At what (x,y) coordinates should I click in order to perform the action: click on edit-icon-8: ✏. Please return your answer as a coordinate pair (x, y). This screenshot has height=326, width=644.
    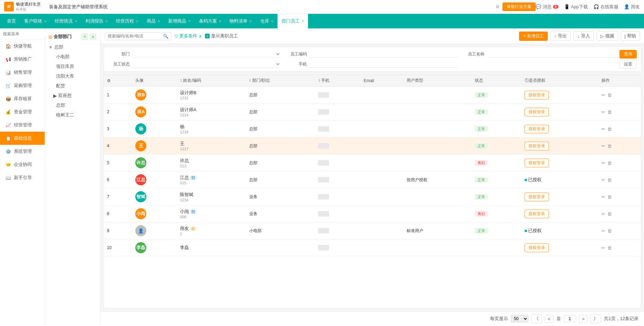
    Looking at the image, I should click on (604, 231).